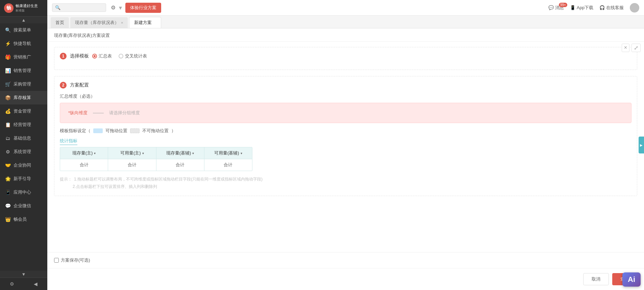 This screenshot has width=644, height=290. What do you see at coordinates (635, 8) in the screenshot?
I see `avatar` at bounding box center [635, 8].